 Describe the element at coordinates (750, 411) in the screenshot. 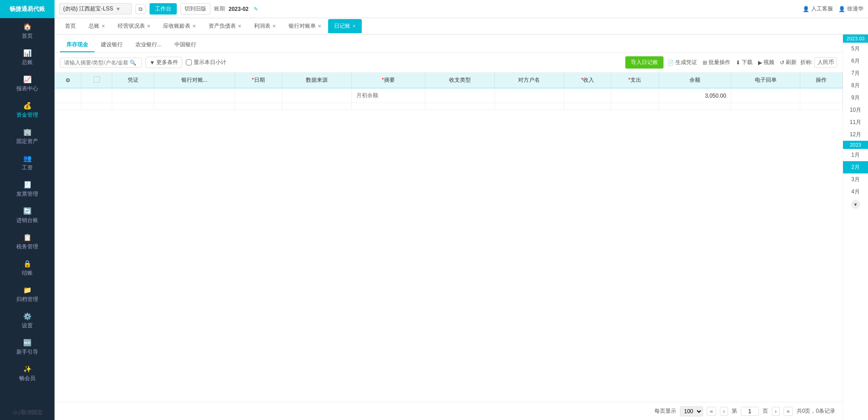

I see `page-input` at that location.